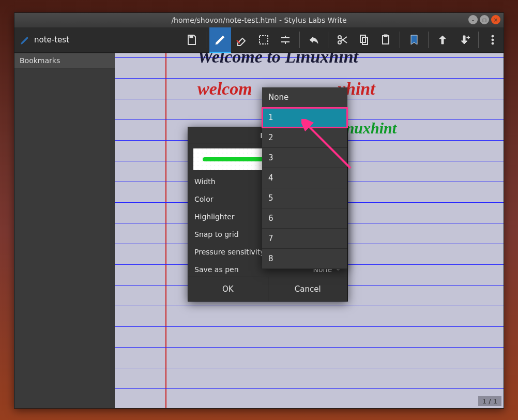  I want to click on kebab-icon, so click(493, 40).